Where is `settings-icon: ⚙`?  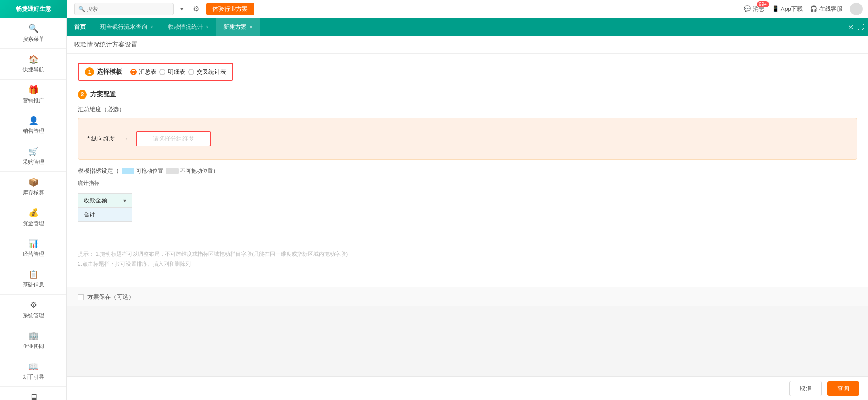 settings-icon: ⚙ is located at coordinates (196, 9).